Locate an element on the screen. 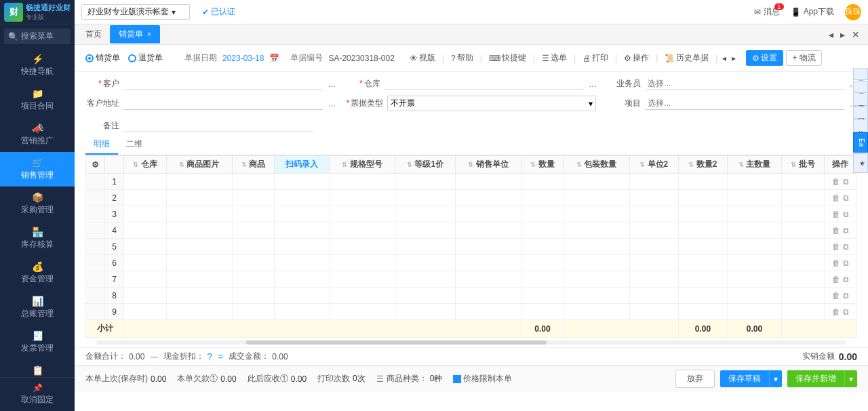  sidebar-item-sales: 🛒 销售管理 is located at coordinates (37, 170).